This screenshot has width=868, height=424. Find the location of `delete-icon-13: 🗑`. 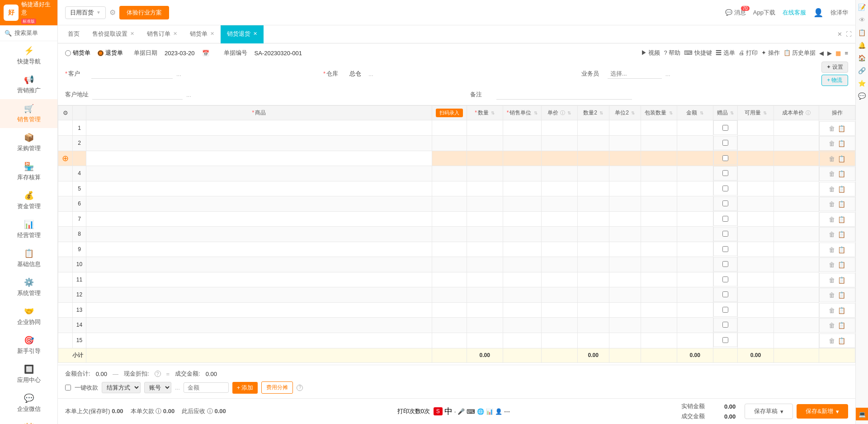

delete-icon-13: 🗑 is located at coordinates (832, 310).